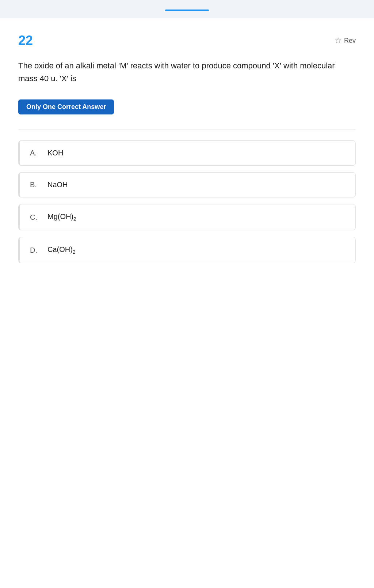  I want to click on option-b-text: NaOH, so click(58, 185).